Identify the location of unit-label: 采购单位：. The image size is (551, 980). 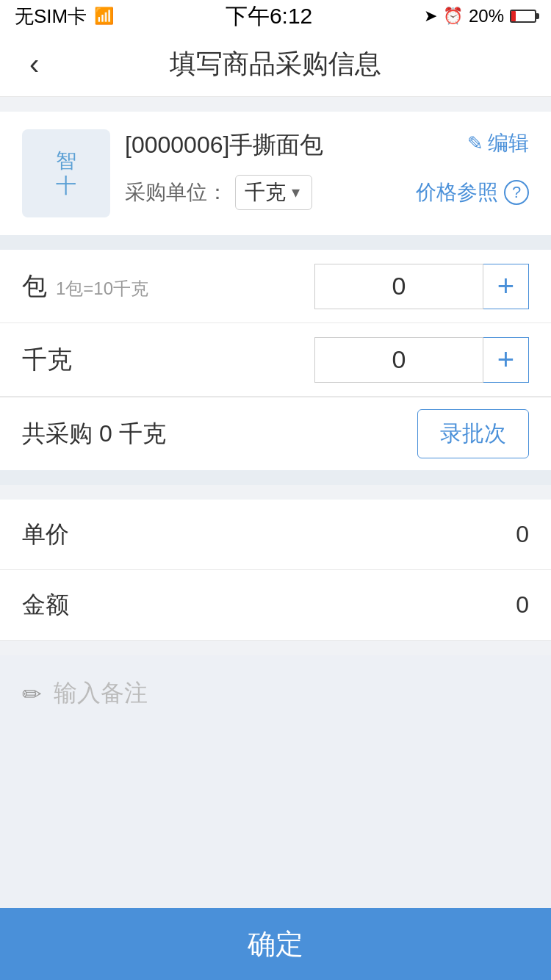
(176, 192).